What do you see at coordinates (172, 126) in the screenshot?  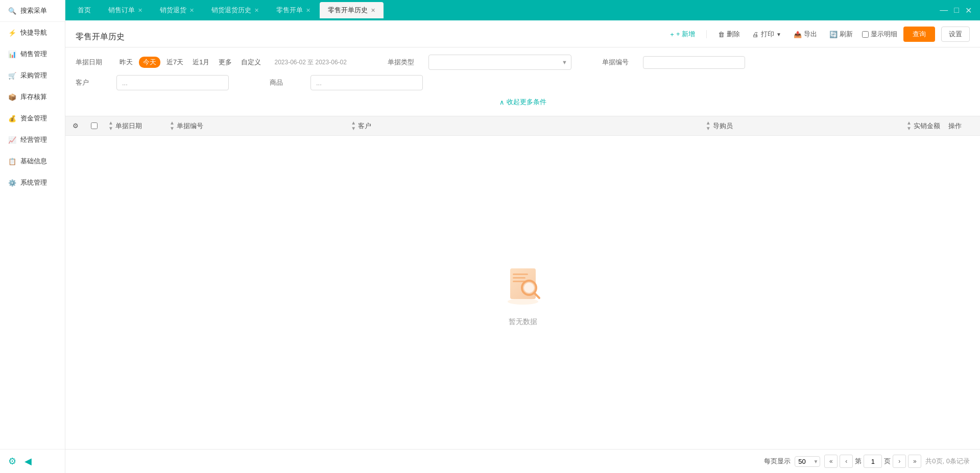 I see `no-sort-icon: ▲▼` at bounding box center [172, 126].